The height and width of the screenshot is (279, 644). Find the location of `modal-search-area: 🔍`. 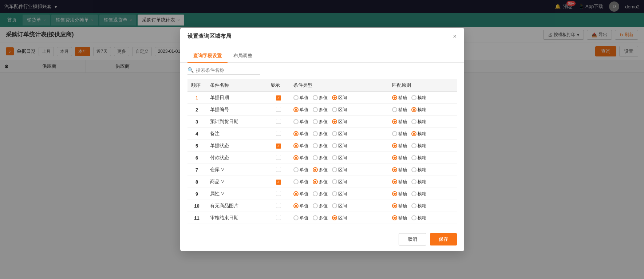

modal-search-area: 🔍 is located at coordinates (322, 68).